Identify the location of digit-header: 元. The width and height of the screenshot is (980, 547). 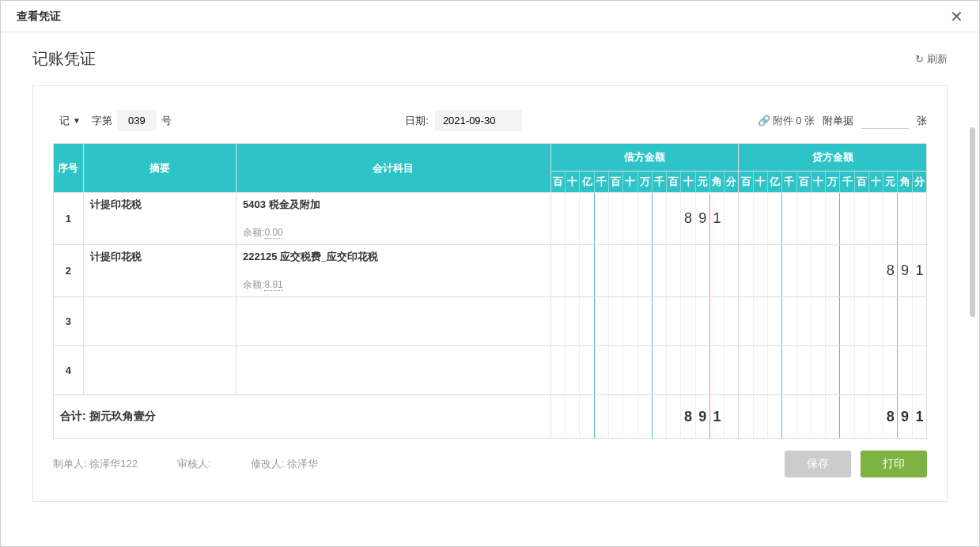
(703, 182).